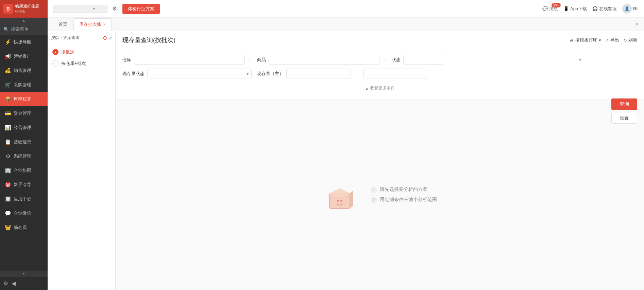  Describe the element at coordinates (627, 9) in the screenshot. I see `avatar: 👤` at that location.